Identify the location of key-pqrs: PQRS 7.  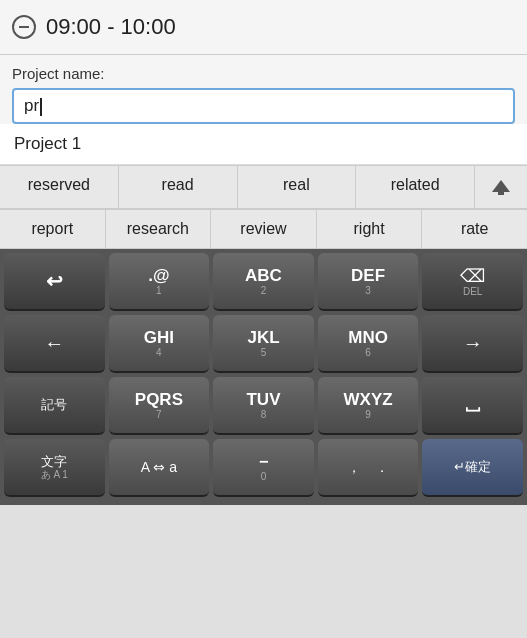
(160, 406).